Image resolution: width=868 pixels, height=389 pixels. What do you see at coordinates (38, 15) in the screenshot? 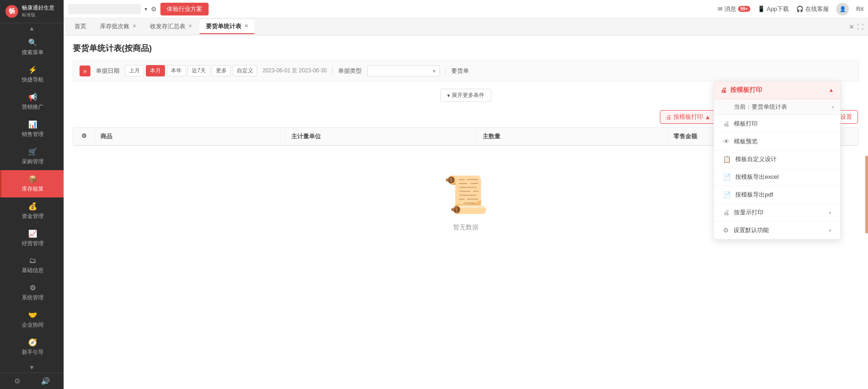
I see `app-version: 标准版` at bounding box center [38, 15].